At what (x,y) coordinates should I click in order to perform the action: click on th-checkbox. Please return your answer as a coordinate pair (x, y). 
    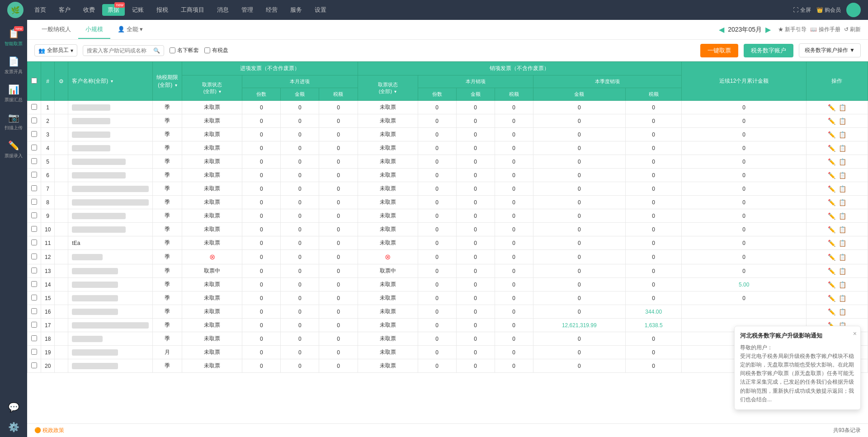
    Looking at the image, I should click on (34, 81).